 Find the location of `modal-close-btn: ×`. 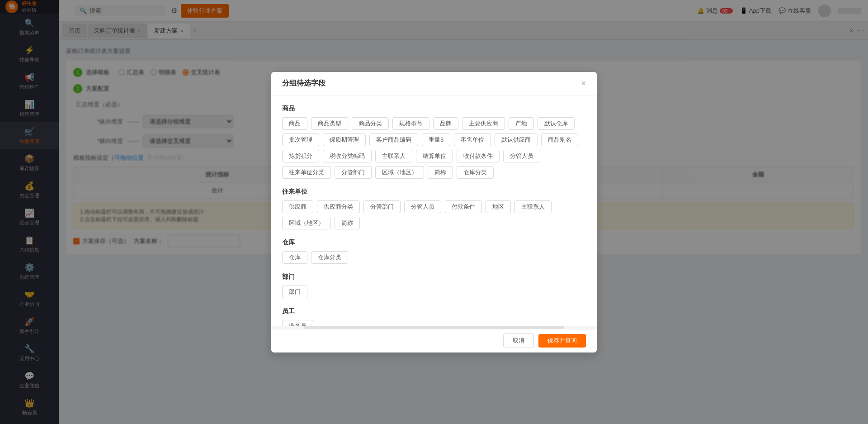

modal-close-btn: × is located at coordinates (583, 83).